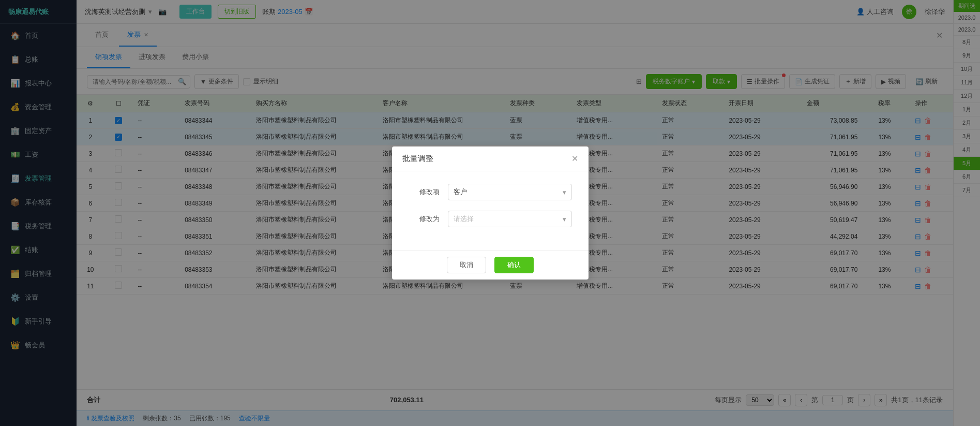 This screenshot has width=980, height=426. What do you see at coordinates (514, 265) in the screenshot?
I see `confirm-button: 确认` at bounding box center [514, 265].